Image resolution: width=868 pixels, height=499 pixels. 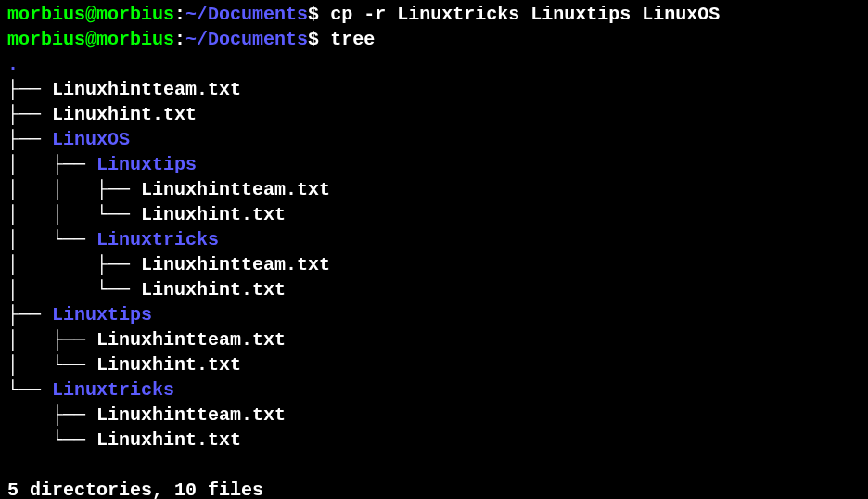 I want to click on blank-line, so click(x=434, y=466).